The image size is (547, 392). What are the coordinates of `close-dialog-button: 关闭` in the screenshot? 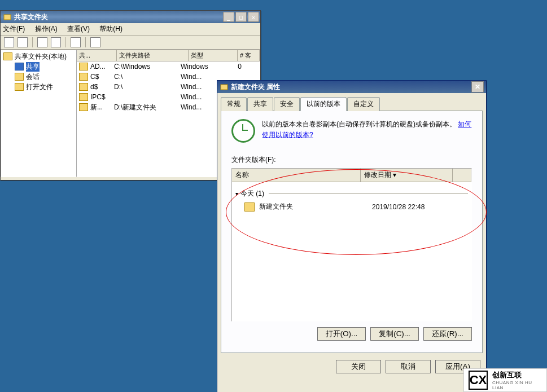 It's located at (358, 367).